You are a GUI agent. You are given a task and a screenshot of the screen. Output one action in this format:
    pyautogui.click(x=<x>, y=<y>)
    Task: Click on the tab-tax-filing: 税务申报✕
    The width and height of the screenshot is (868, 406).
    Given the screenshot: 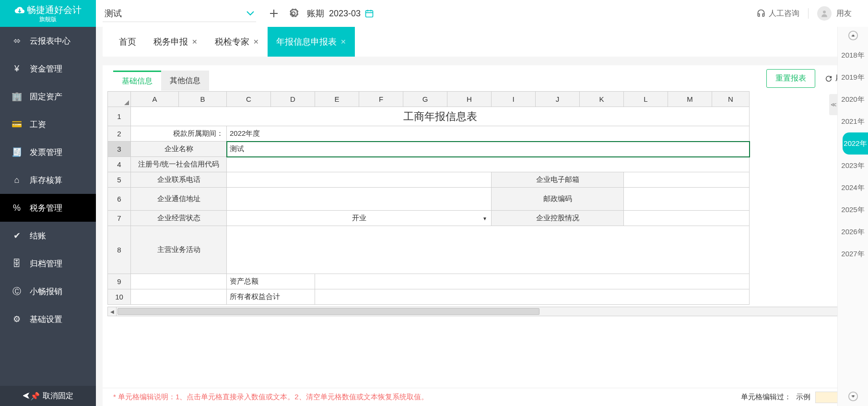 What is the action you would take?
    pyautogui.click(x=176, y=42)
    